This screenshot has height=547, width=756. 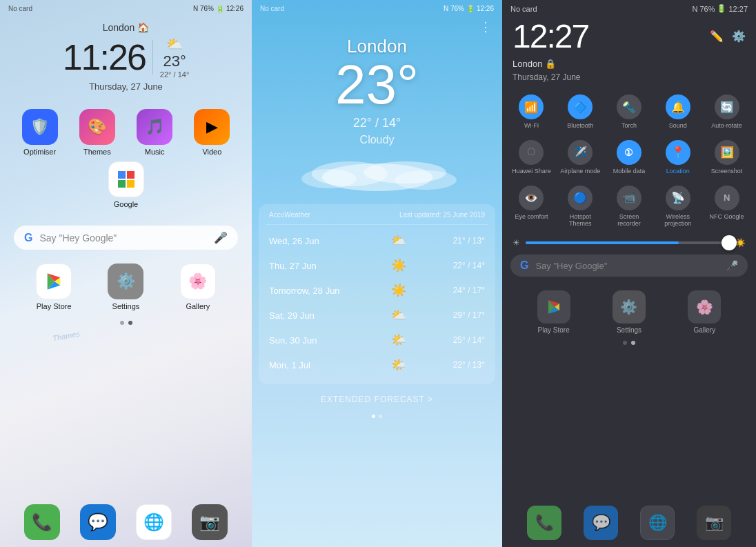 I want to click on app-themes: 🎨 Themes, so click(x=97, y=132).